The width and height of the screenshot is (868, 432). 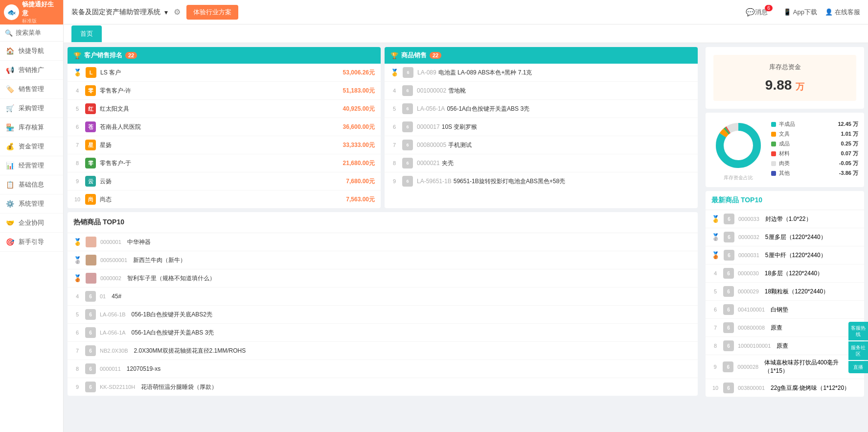 I want to click on list-item: 6 6 LA-056-1A 056-1A白色按键开关盖ABS 3壳, so click(x=383, y=333).